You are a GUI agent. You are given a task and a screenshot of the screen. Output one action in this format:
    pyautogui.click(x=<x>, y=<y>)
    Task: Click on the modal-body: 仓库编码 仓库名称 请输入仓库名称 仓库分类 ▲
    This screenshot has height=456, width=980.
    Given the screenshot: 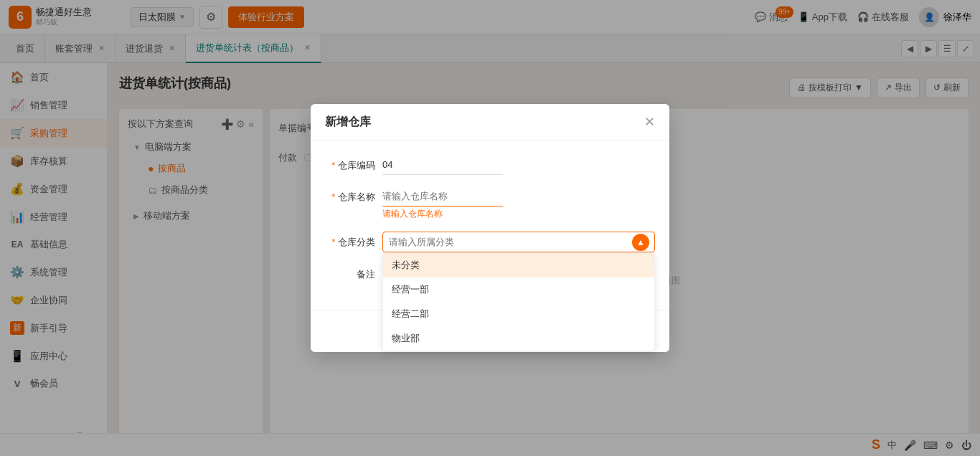 What is the action you would take?
    pyautogui.click(x=490, y=225)
    